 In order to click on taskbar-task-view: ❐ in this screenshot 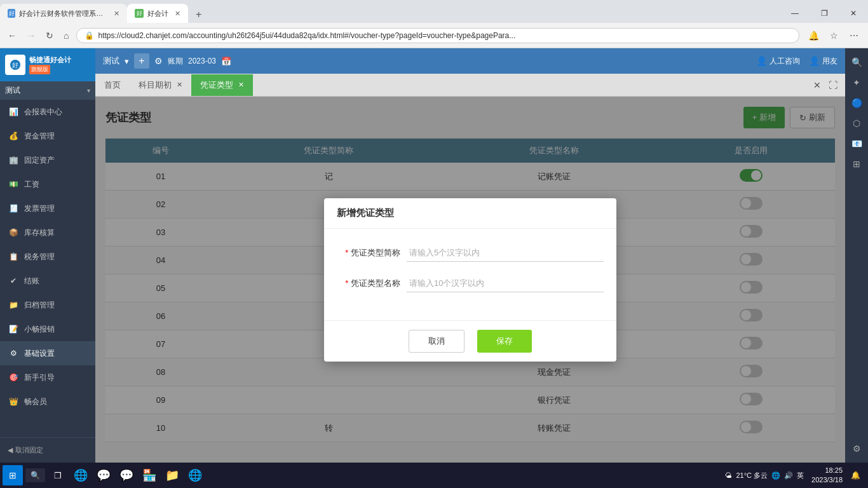, I will do `click(58, 475)`.